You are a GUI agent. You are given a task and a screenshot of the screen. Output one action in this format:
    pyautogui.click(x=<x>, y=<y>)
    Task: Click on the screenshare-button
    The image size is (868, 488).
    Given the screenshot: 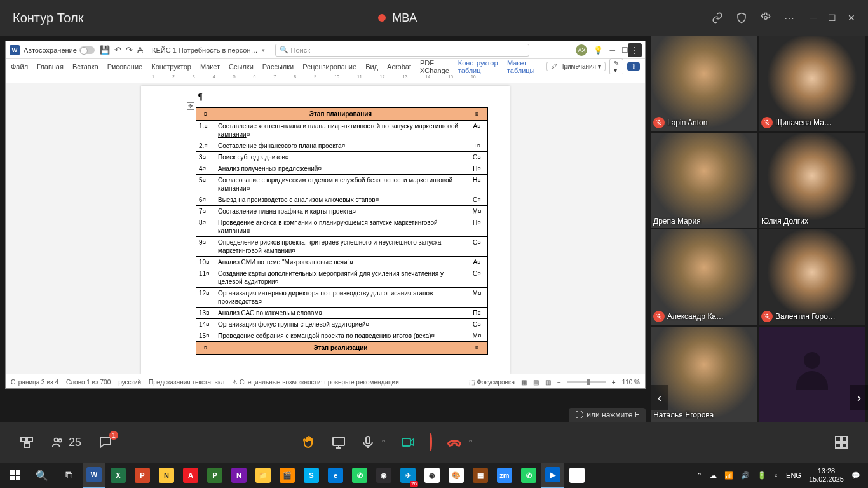 What is the action you would take?
    pyautogui.click(x=339, y=442)
    